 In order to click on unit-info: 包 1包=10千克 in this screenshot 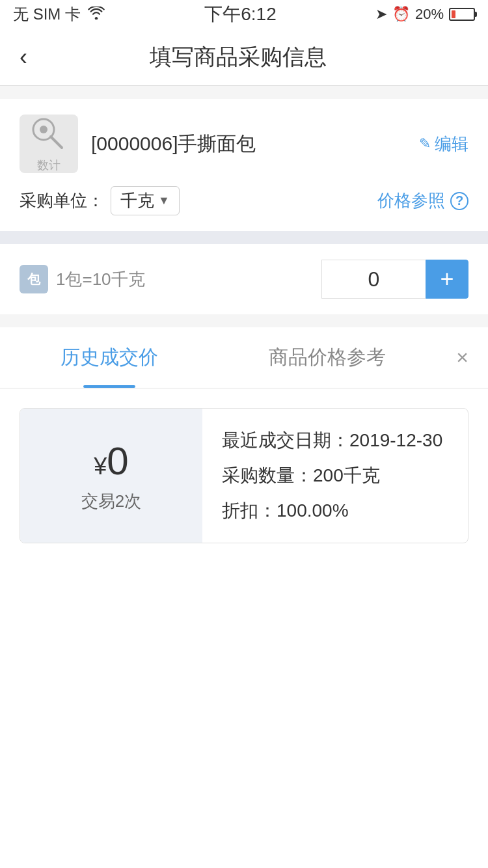, I will do `click(82, 279)`.